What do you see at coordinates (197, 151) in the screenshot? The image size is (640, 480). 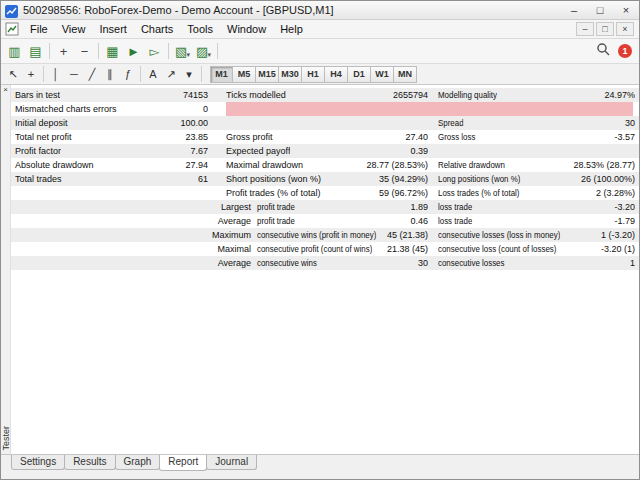 I see `report-value: 7.67` at bounding box center [197, 151].